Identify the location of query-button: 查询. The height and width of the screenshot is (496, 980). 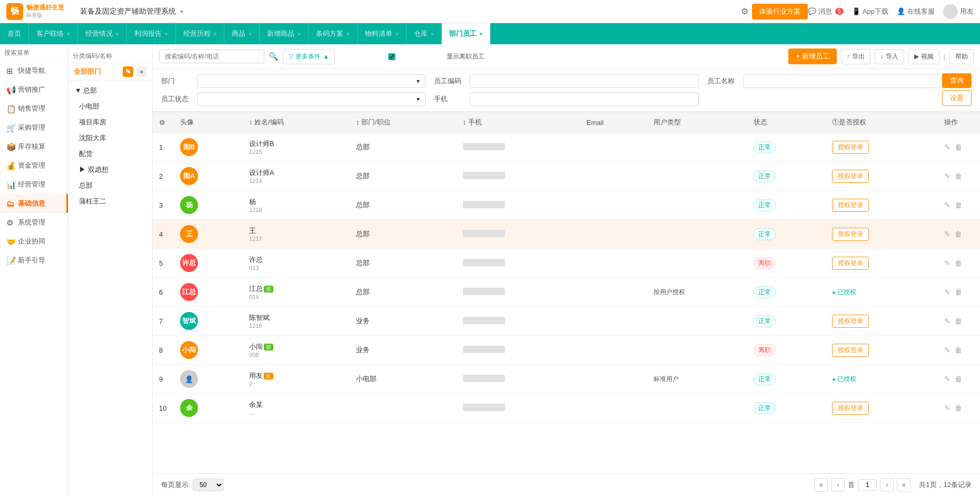
(957, 81).